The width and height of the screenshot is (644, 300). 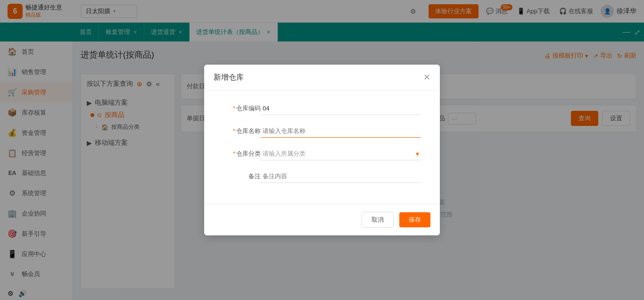 What do you see at coordinates (322, 154) in the screenshot?
I see `form-row-category: 仓库分类 请输入所属分类 ▾` at bounding box center [322, 154].